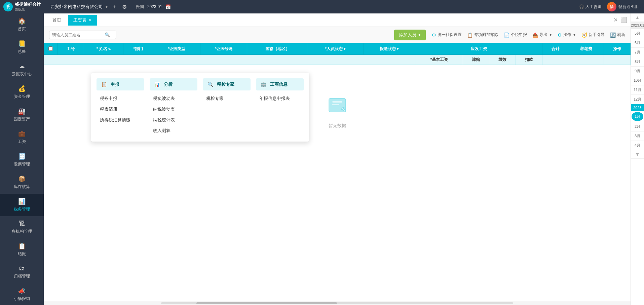 The width and height of the screenshot is (644, 305). What do you see at coordinates (168, 7) in the screenshot?
I see `calendar-icon: 📅` at bounding box center [168, 7].